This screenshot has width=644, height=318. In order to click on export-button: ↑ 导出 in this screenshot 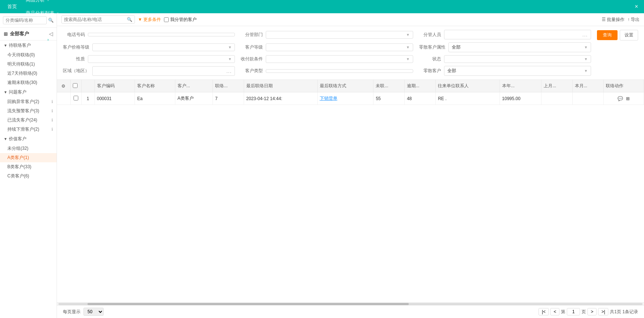, I will do `click(634, 20)`.